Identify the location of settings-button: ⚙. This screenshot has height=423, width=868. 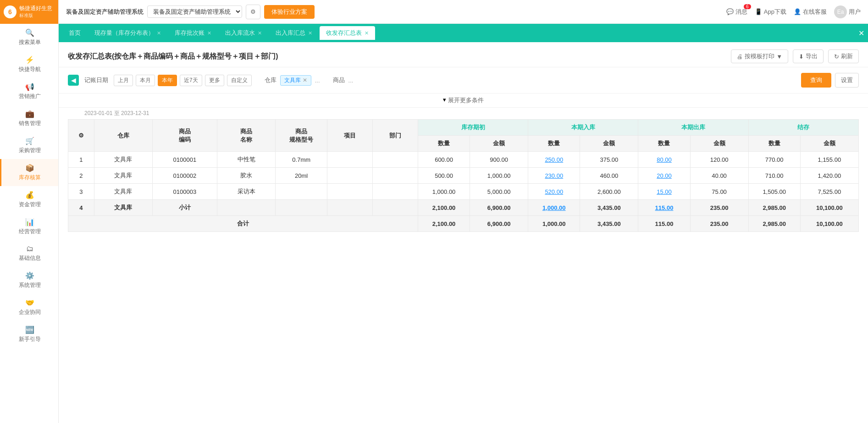
(253, 12).